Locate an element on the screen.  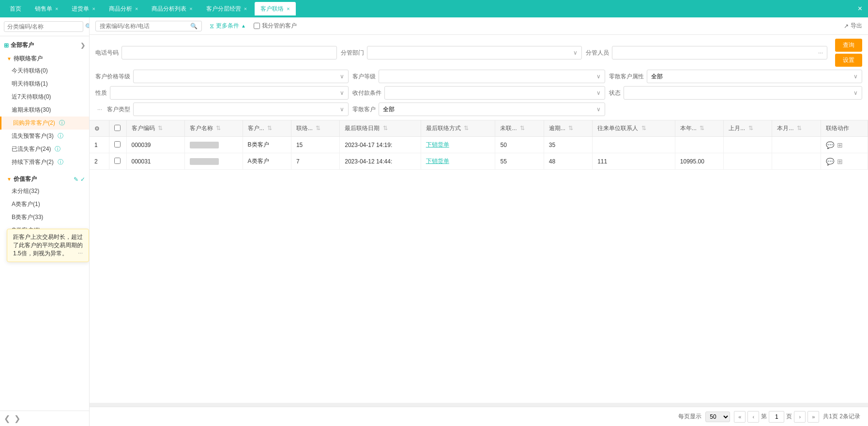
dots-icon: ··· is located at coordinates (100, 109).